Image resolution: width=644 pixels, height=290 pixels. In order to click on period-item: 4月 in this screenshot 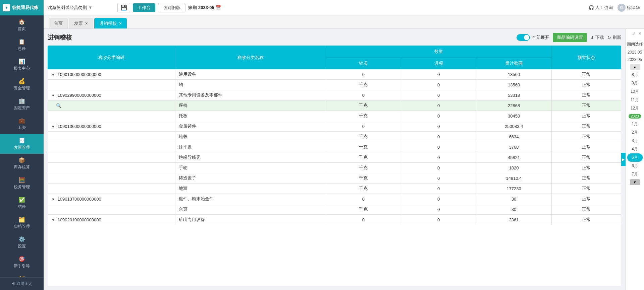, I will do `click(635, 149)`.